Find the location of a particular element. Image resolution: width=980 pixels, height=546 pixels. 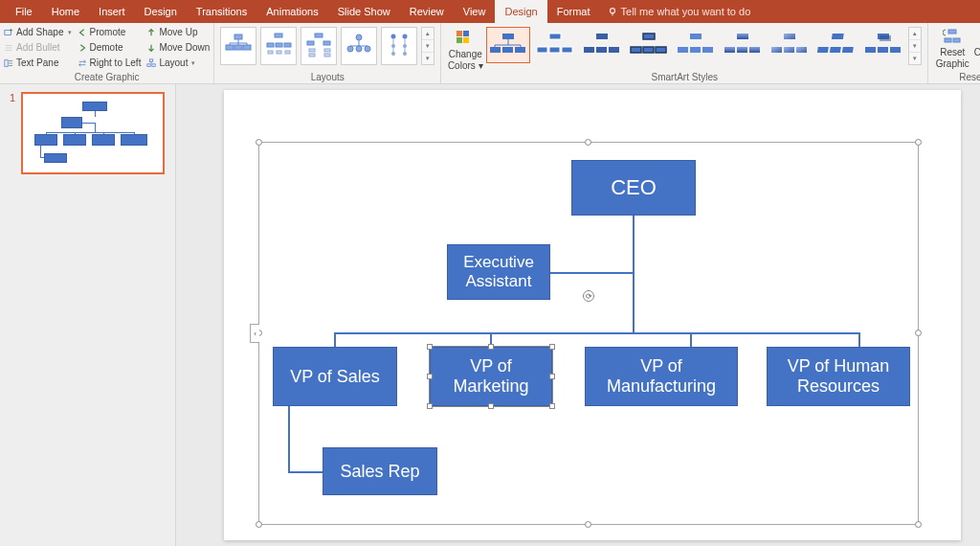

text-pane-button: Text Pane is located at coordinates (38, 63).